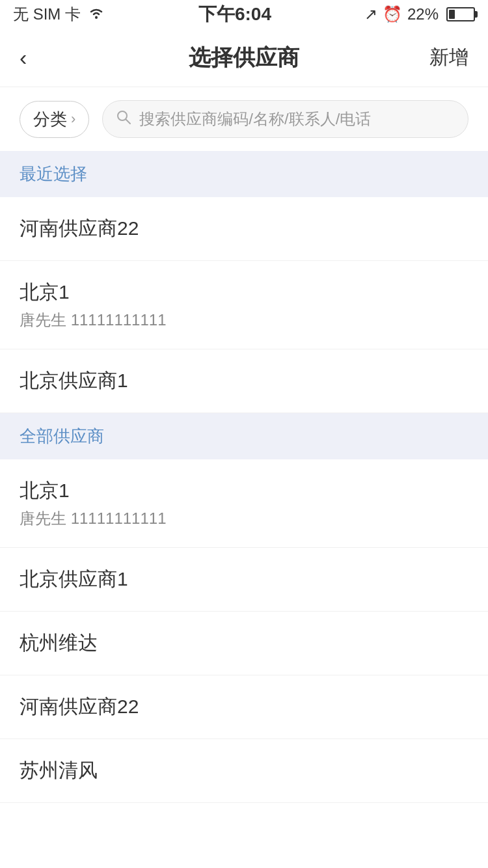 The image size is (488, 868). What do you see at coordinates (55, 120) in the screenshot?
I see `category-button: 分类 ›` at bounding box center [55, 120].